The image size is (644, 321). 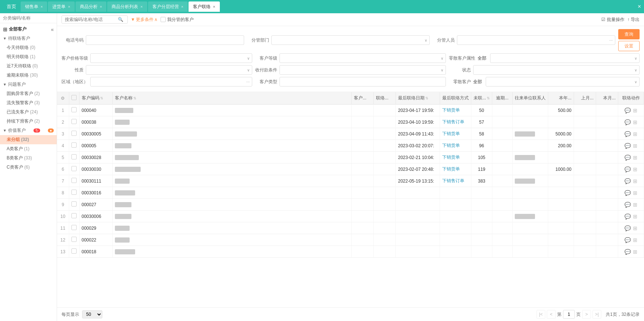 I want to click on window-close-button: ×, so click(x=639, y=7).